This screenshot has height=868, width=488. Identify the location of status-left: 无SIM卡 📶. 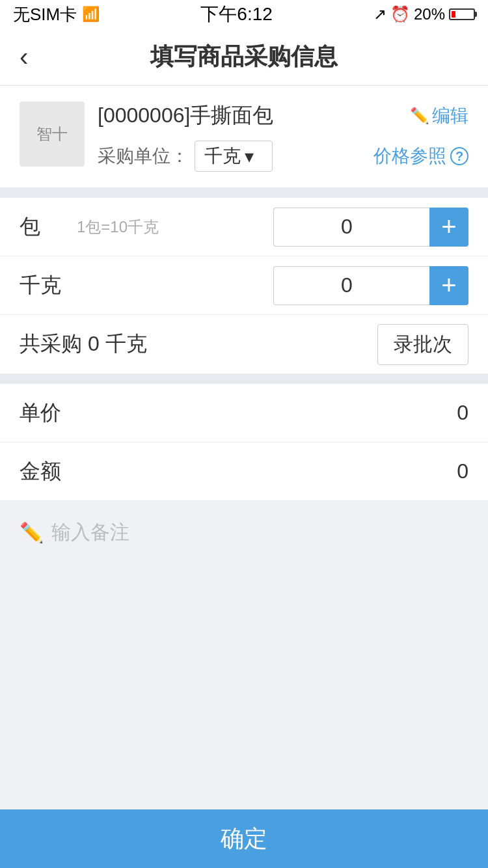
(56, 14).